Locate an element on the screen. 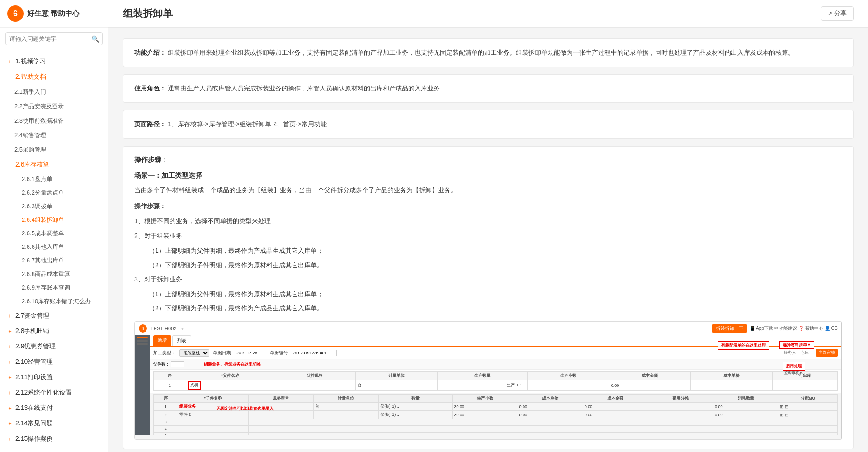 Image resolution: width=868 pixels, height=452 pixels. sim-lrow2-unit is located at coordinates (346, 415).